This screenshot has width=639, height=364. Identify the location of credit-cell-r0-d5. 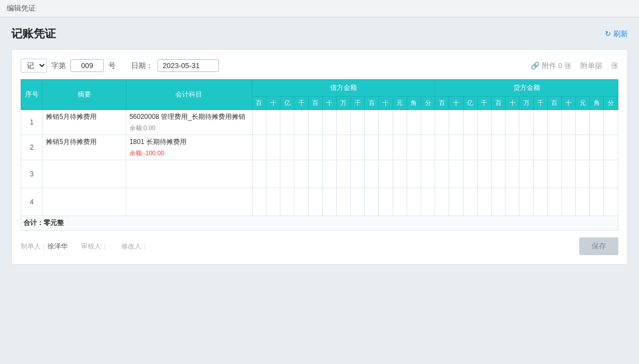
(513, 123).